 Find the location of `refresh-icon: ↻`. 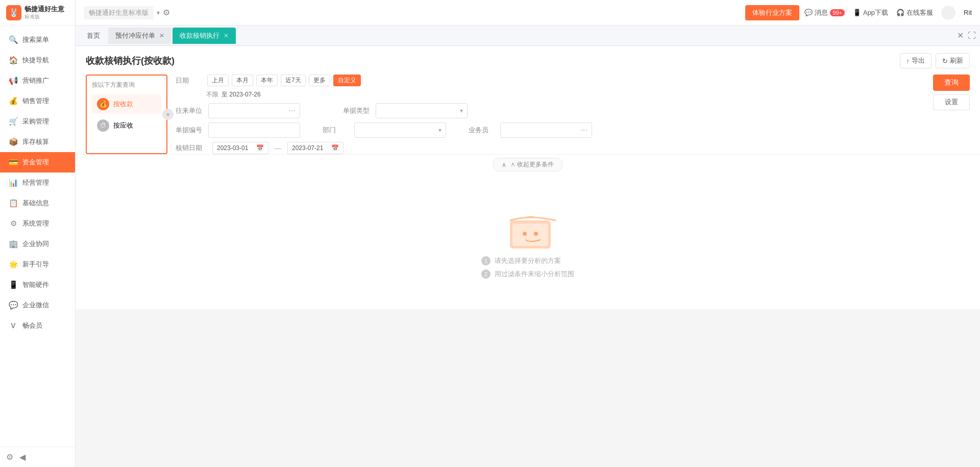

refresh-icon: ↻ is located at coordinates (945, 61).